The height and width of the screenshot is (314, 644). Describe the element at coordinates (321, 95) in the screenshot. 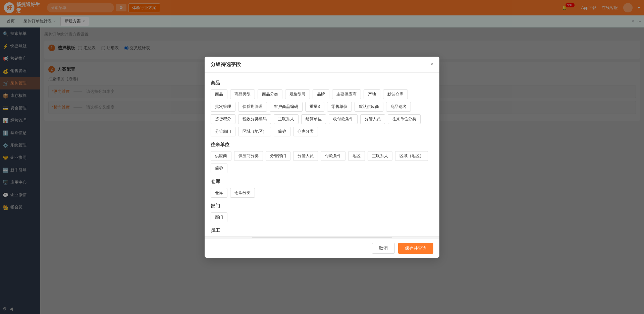

I see `field-tag: 品牌` at that location.